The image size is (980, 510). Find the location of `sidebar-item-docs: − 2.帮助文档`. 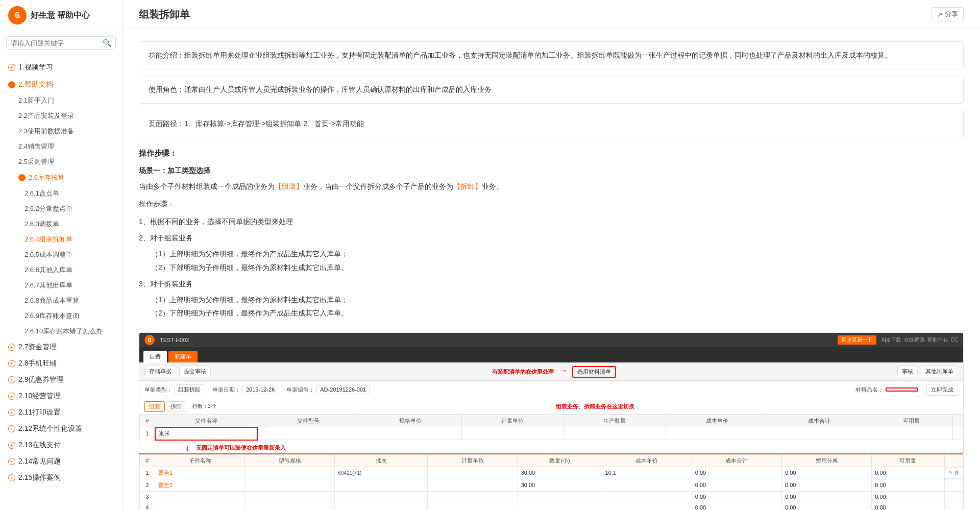

sidebar-item-docs: − 2.帮助文档 is located at coordinates (61, 85).